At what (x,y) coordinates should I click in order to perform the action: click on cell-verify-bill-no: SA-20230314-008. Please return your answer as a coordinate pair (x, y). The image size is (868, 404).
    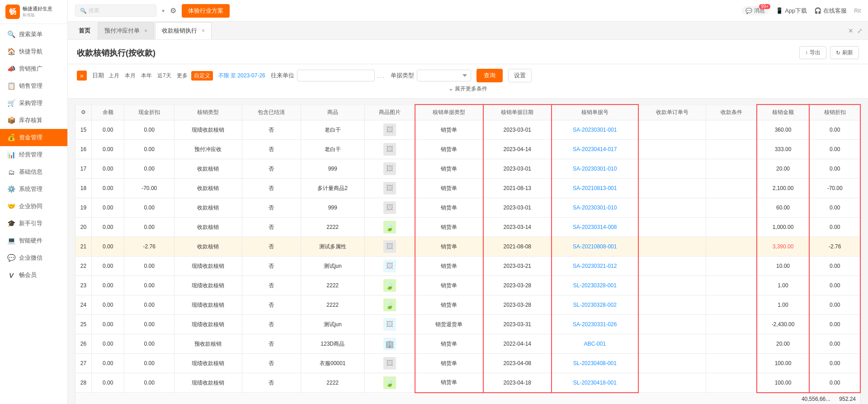
    Looking at the image, I should click on (595, 227).